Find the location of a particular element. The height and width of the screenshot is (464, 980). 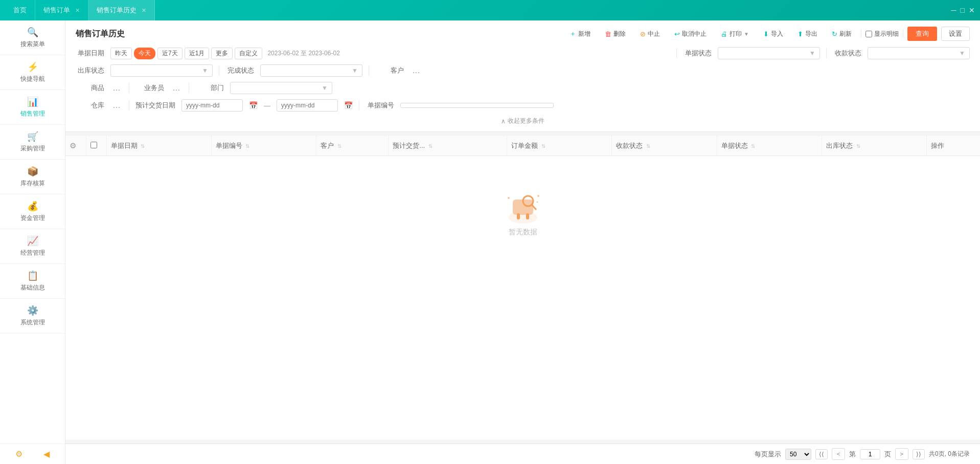

receipt-status-select: ▼ is located at coordinates (919, 53).